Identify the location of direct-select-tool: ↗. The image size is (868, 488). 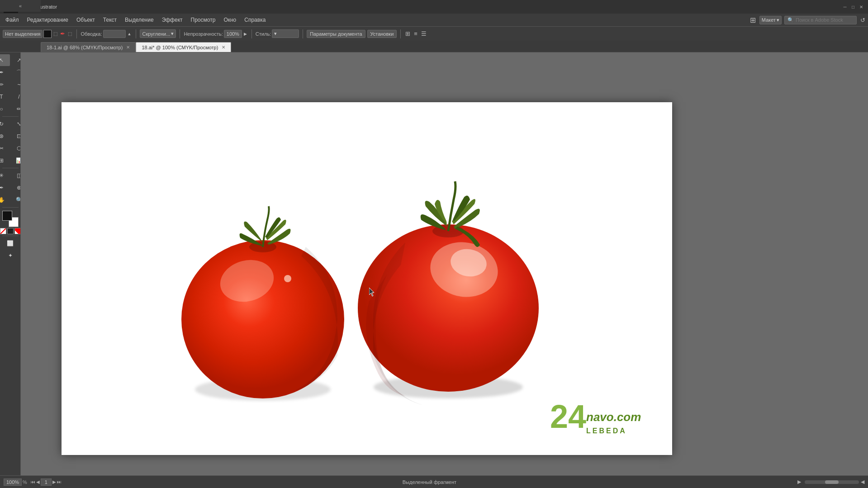
(15, 60).